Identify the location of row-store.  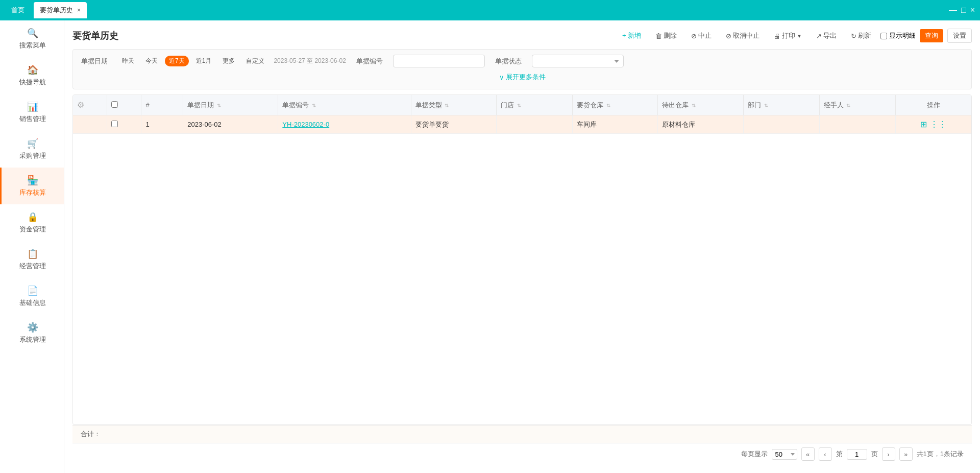
(535, 125).